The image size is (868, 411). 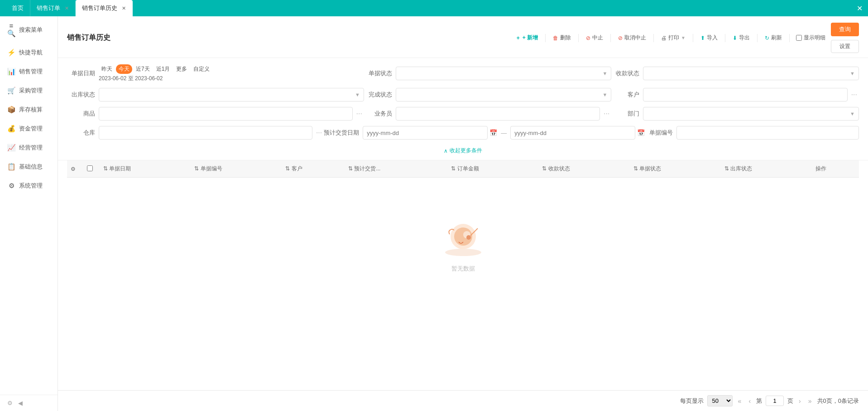 What do you see at coordinates (319, 133) in the screenshot?
I see `warehouse-more-icon: ···` at bounding box center [319, 133].